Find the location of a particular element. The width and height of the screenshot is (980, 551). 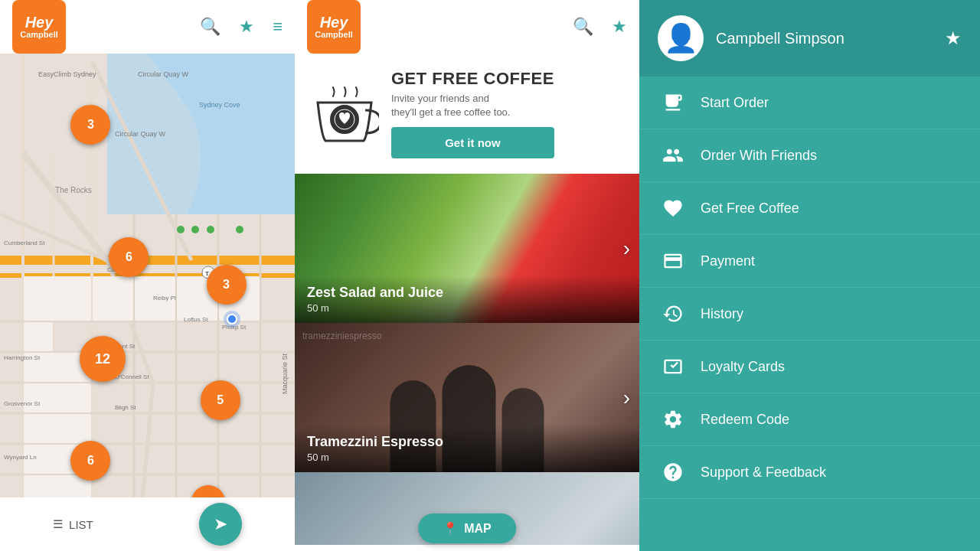

logo-hey-text: Hey is located at coordinates (40, 22).